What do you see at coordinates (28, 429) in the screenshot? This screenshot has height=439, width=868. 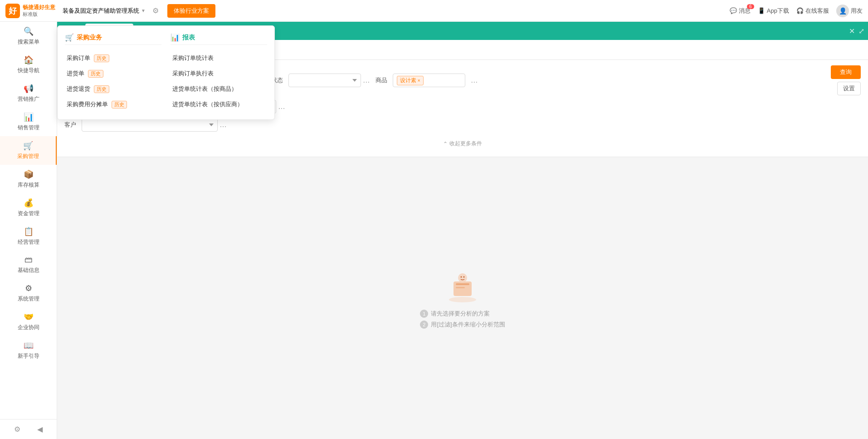 I see `sidebar-bottom: ⚙ ◀` at bounding box center [28, 429].